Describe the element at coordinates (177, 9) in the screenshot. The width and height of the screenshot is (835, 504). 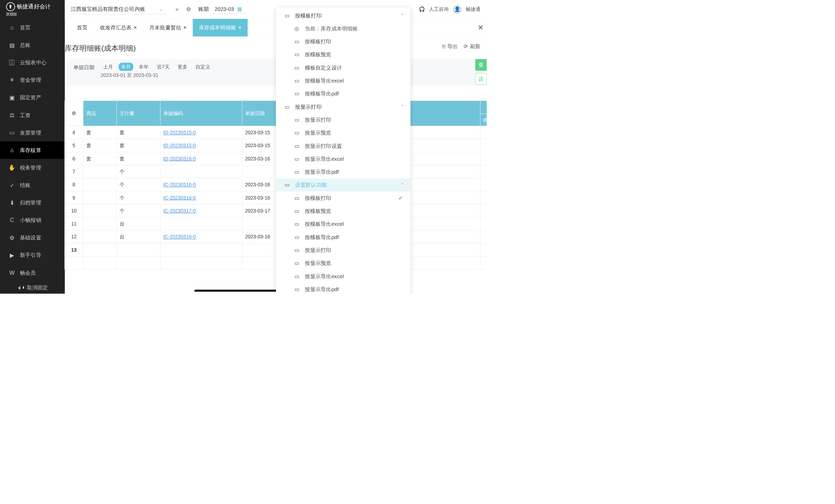
I see `add-icon: ＋` at that location.